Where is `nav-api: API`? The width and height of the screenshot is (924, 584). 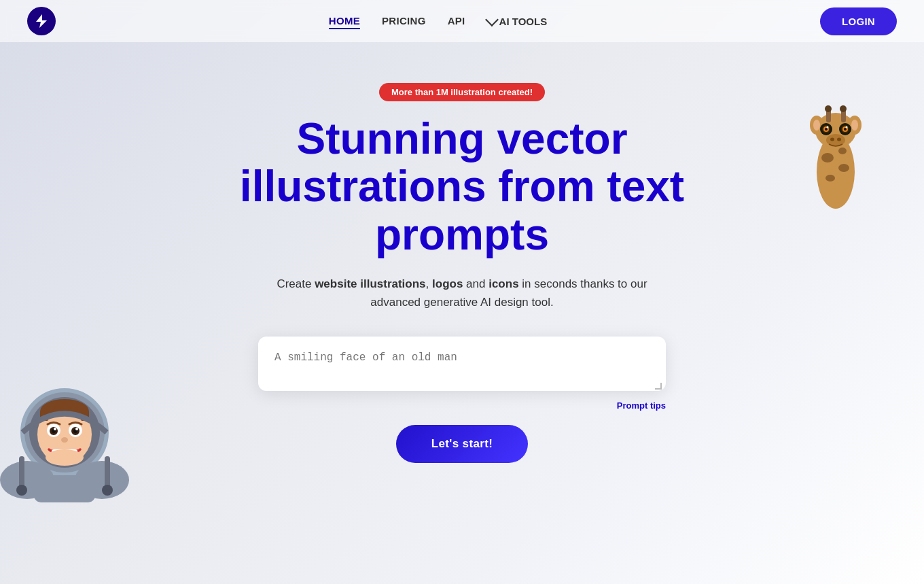 nav-api: API is located at coordinates (457, 20).